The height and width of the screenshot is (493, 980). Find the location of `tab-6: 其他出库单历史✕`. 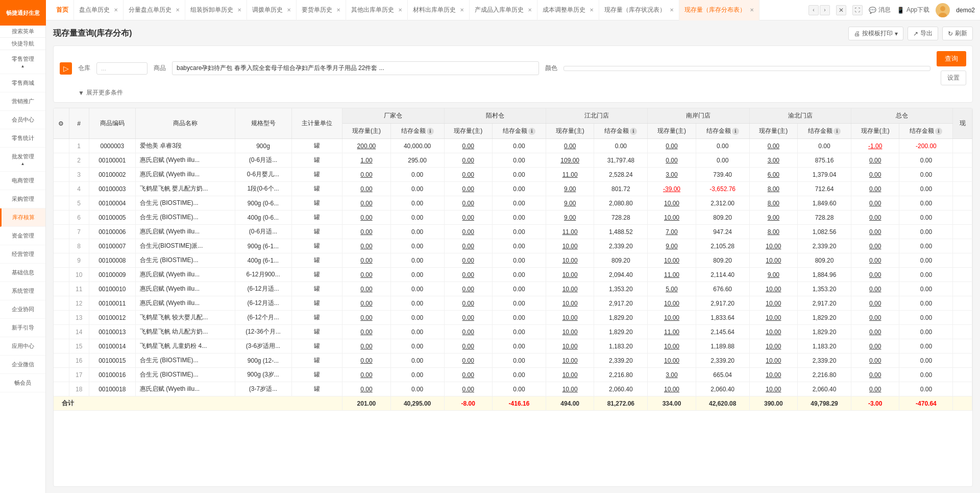

tab-6: 其他出库单历史✕ is located at coordinates (377, 10).